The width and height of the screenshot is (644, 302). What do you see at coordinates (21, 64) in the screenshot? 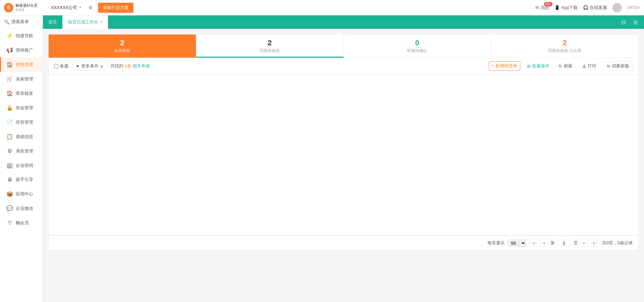
I see `sidebar-item-sales: 🏠 销售管理` at bounding box center [21, 64].